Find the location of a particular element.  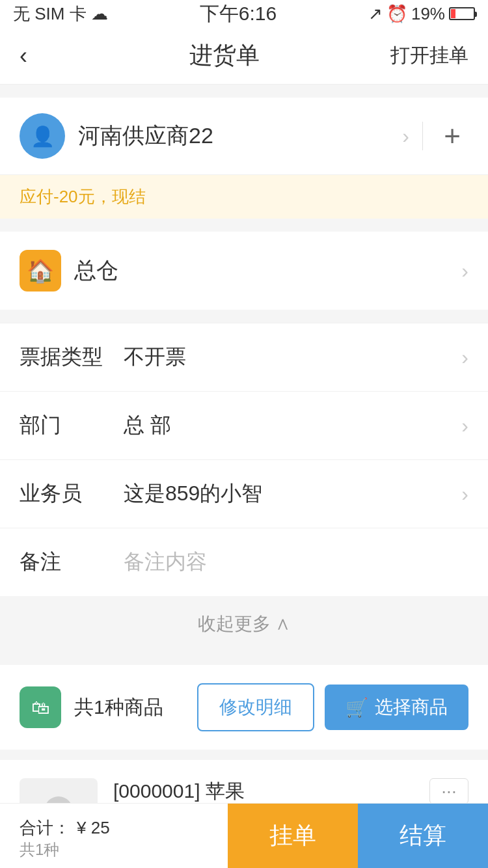

location-icon: ↗ is located at coordinates (375, 14).